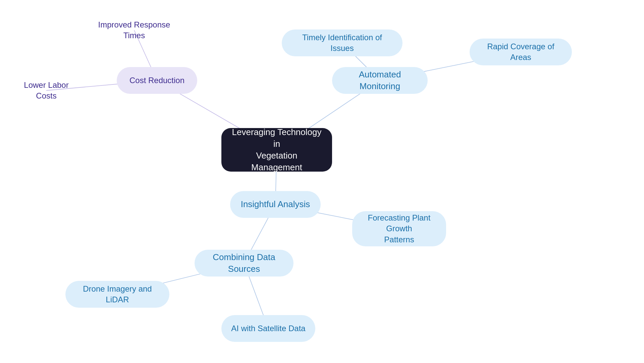 The image size is (644, 363). What do you see at coordinates (268, 328) in the screenshot?
I see `ai-satellite-node: AI with Satellite Data` at bounding box center [268, 328].